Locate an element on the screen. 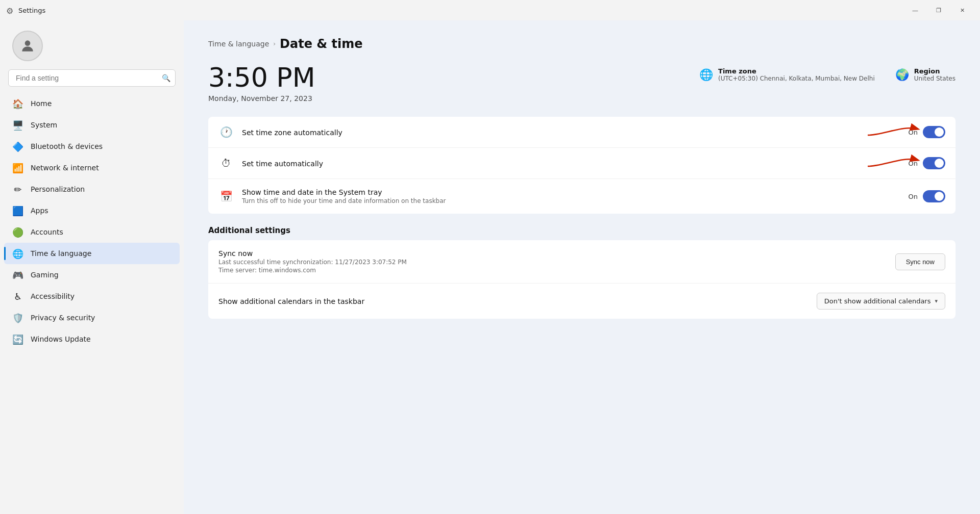 This screenshot has height=514, width=980. titlebar-title: Settings is located at coordinates (461, 10).